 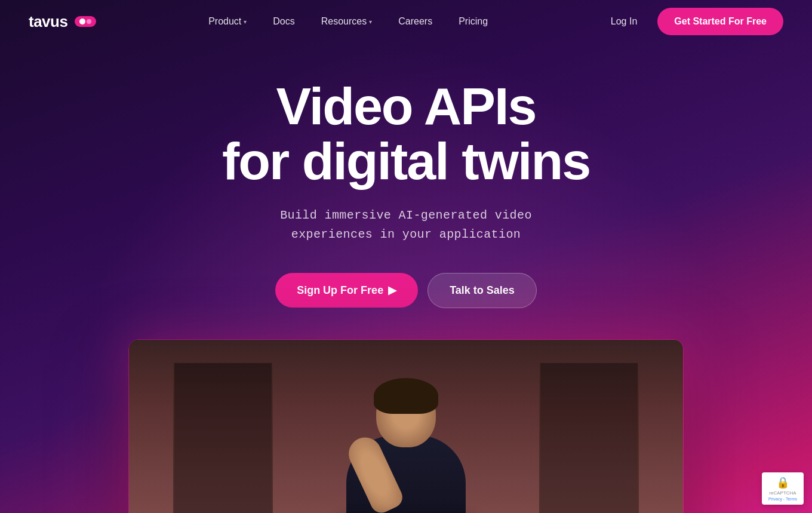 What do you see at coordinates (783, 489) in the screenshot?
I see `recaptcha-badge: 🔒 reCAPTCHA Privacy - Terms` at bounding box center [783, 489].